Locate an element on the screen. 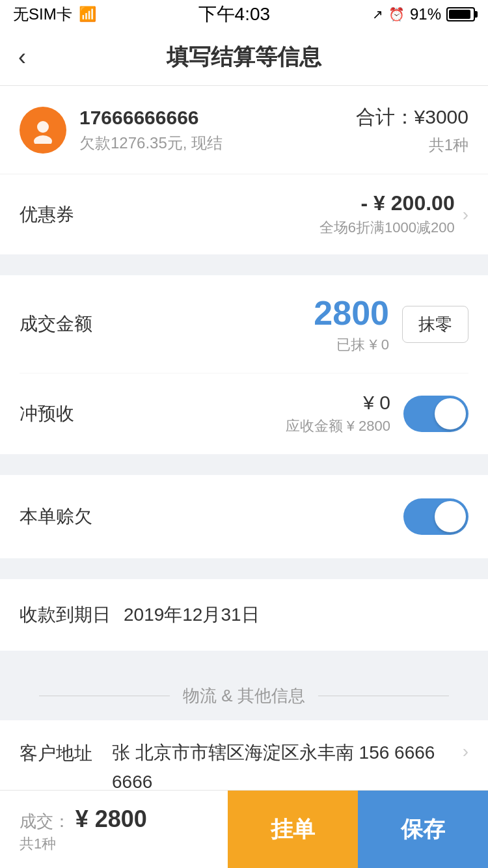 This screenshot has width=488, height=868. toggle-circle is located at coordinates (450, 414).